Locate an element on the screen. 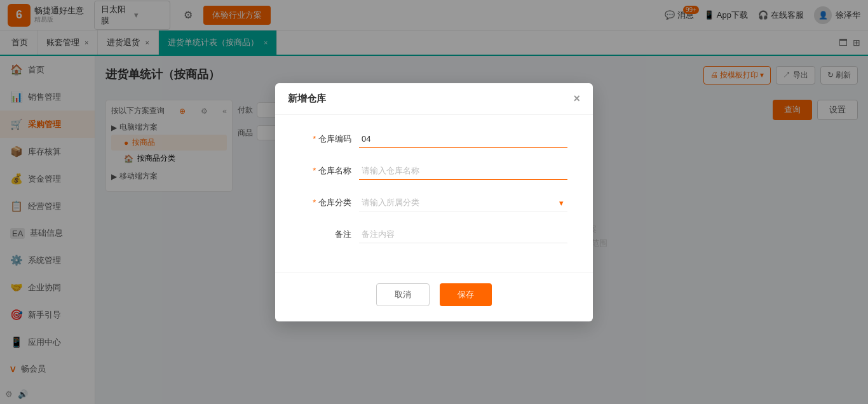 This screenshot has width=868, height=404. warehouse-code-input is located at coordinates (463, 139).